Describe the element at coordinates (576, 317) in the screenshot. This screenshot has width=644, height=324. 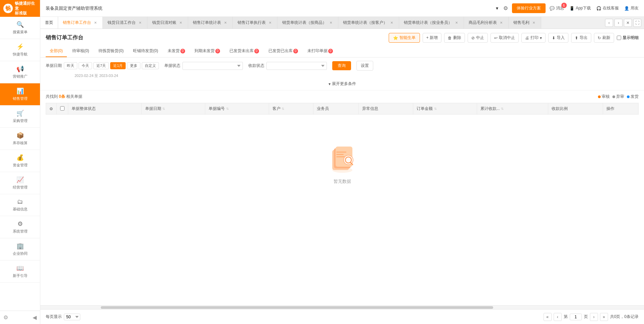
I see `page-input` at that location.